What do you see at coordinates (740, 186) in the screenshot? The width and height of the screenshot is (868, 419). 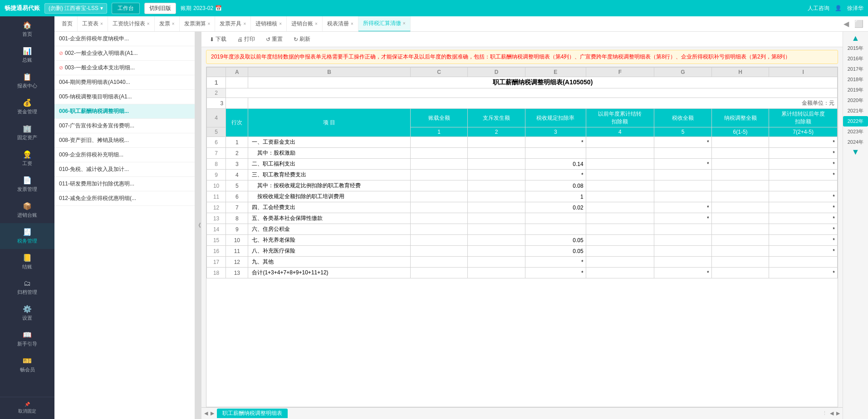 I see `row-10-h` at bounding box center [740, 186].